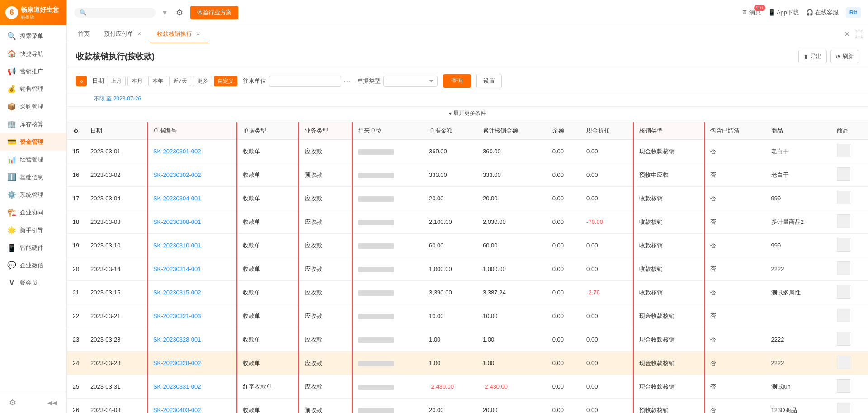  Describe the element at coordinates (33, 71) in the screenshot. I see `sidebar-item-marketing: 📢 营销推广` at that location.